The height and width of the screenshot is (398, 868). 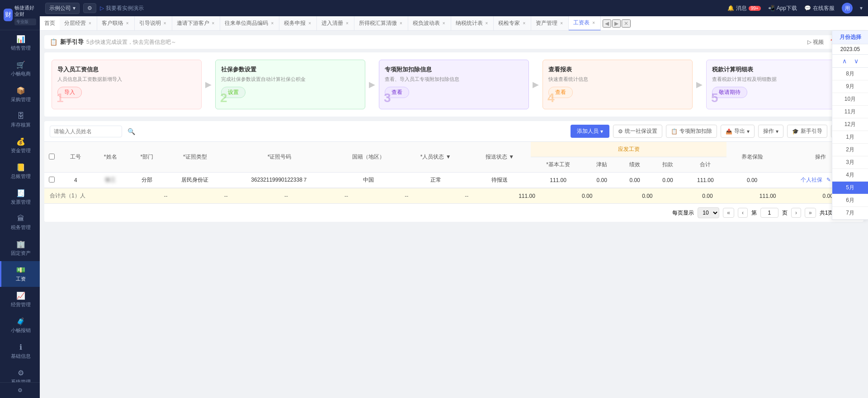 What do you see at coordinates (213, 23) in the screenshot?
I see `tab-close-4: ×` at bounding box center [213, 23].